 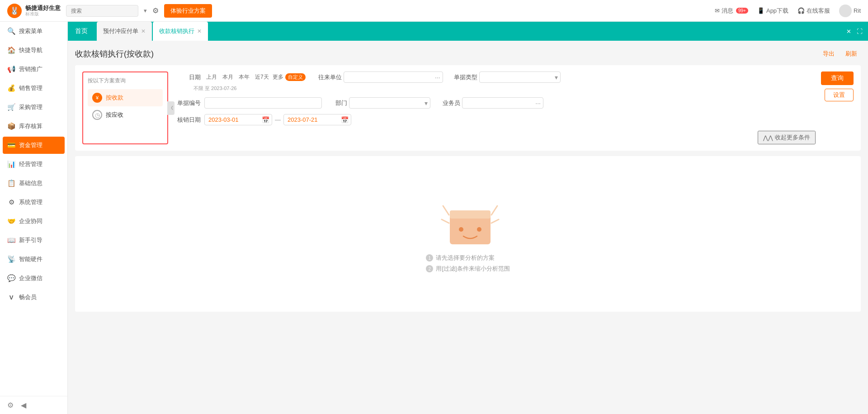 What do you see at coordinates (262, 77) in the screenshot?
I see `date-7days: 近7天` at bounding box center [262, 77].